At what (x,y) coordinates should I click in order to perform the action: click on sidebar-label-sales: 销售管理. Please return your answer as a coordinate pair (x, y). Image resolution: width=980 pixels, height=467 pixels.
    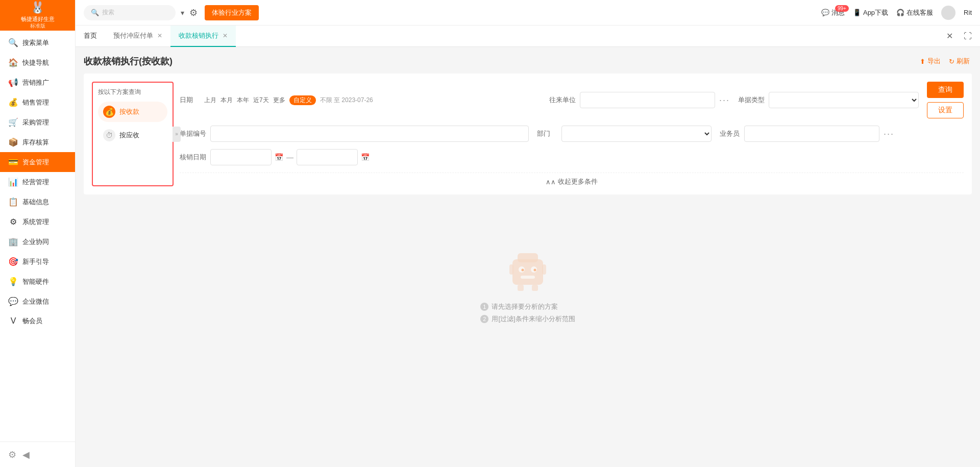
    Looking at the image, I should click on (36, 103).